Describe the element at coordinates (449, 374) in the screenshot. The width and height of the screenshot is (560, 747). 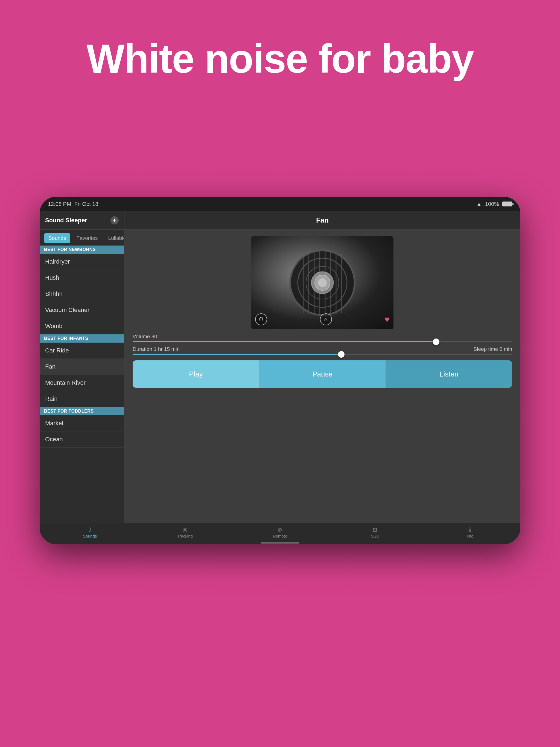
I see `listen-button: Listen` at that location.